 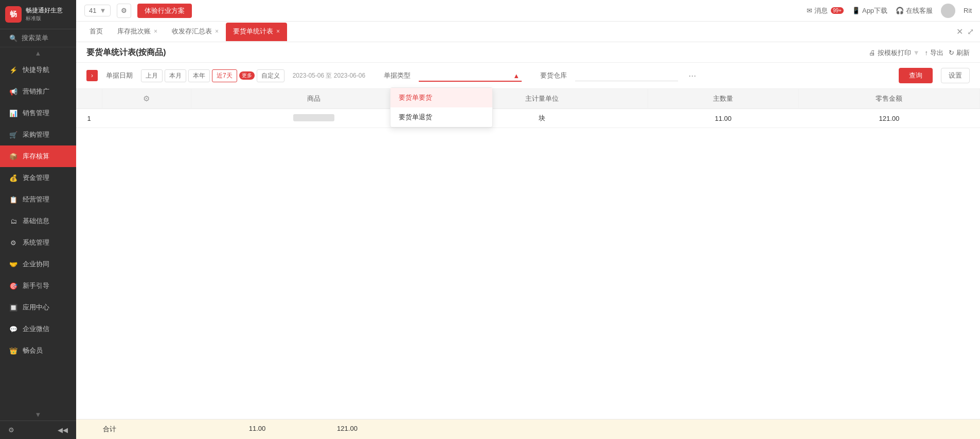 I want to click on marketing-icon: 📢, so click(x=13, y=92).